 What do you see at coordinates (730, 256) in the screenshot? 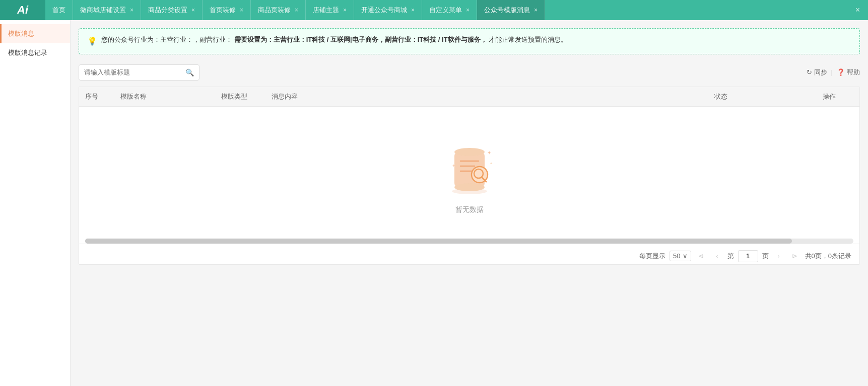
I see `page-word: 第` at bounding box center [730, 256].